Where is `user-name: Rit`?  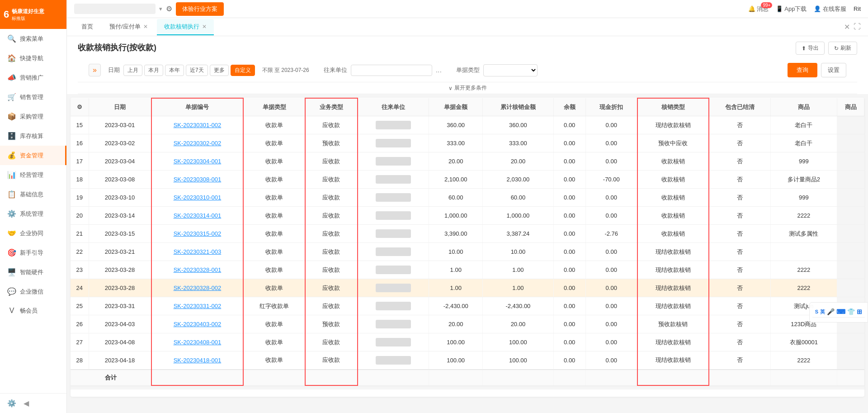
user-name: Rit is located at coordinates (857, 9).